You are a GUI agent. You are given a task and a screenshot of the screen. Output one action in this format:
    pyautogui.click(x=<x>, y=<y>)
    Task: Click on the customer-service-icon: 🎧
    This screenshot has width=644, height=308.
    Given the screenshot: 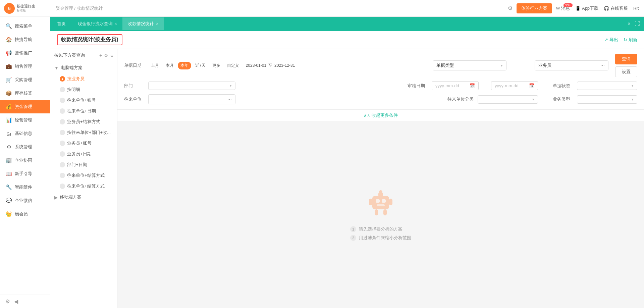 What is the action you would take?
    pyautogui.click(x=606, y=8)
    